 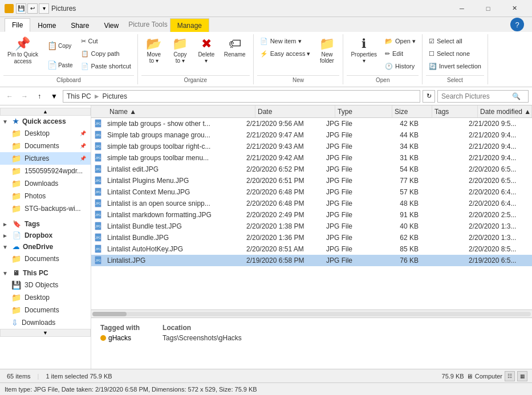 What do you see at coordinates (46, 196) in the screenshot?
I see `sidebar-item-photos: 📁 Photos` at bounding box center [46, 196].